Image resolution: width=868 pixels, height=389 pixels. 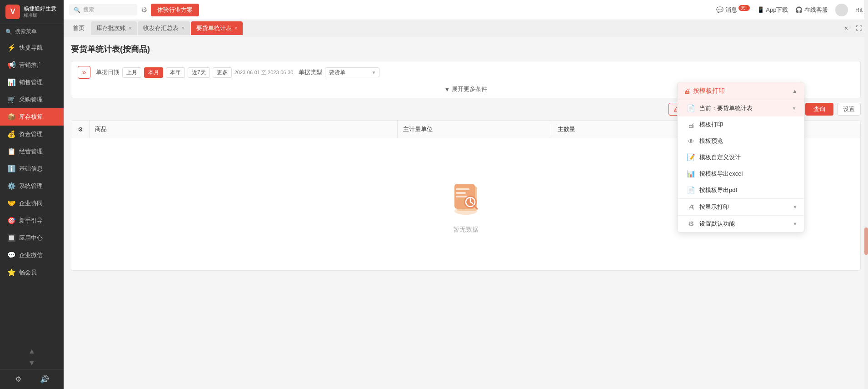 I want to click on popup-item-template-preview: 👁 模板预览, so click(x=741, y=141).